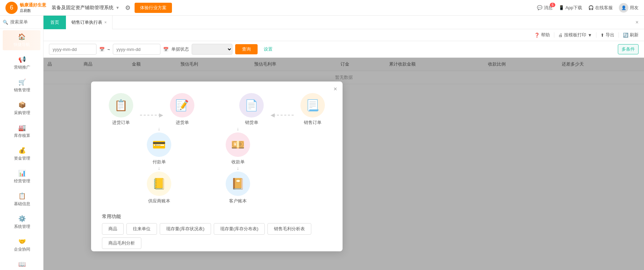  What do you see at coordinates (159, 184) in the screenshot?
I see `supplier-ledger-icon: 📒` at bounding box center [159, 184].